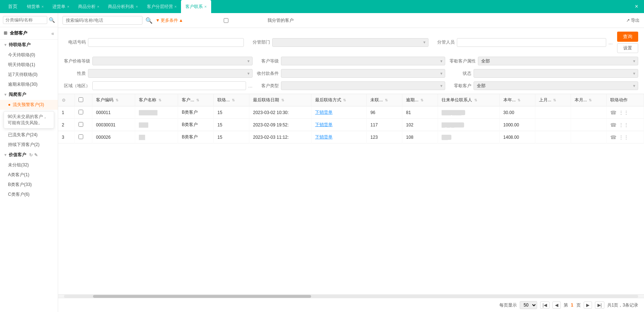  What do you see at coordinates (600, 305) in the screenshot?
I see `last-page-btn: ▶|` at bounding box center [600, 305].